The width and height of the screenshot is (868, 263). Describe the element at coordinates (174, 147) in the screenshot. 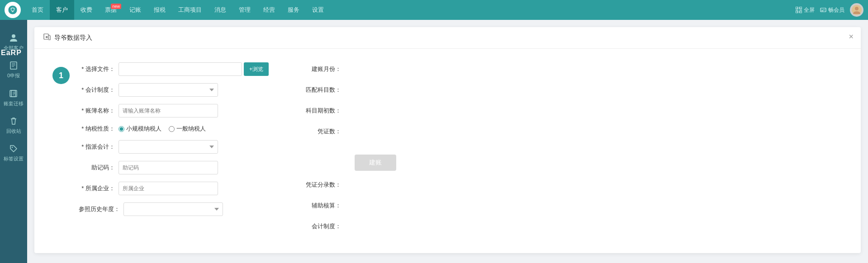

I see `accountant-row: * 指派会计：` at that location.